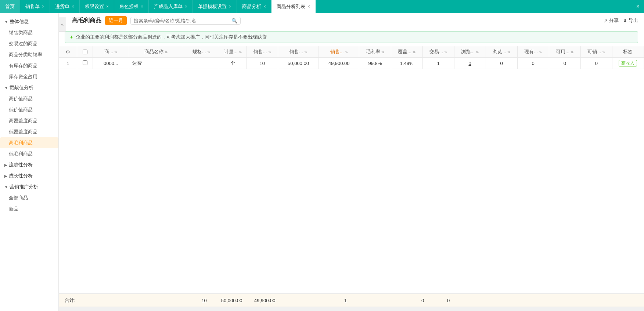 The width and height of the screenshot is (644, 311). I want to click on filter-recent-month-button: 近一月, so click(116, 21).